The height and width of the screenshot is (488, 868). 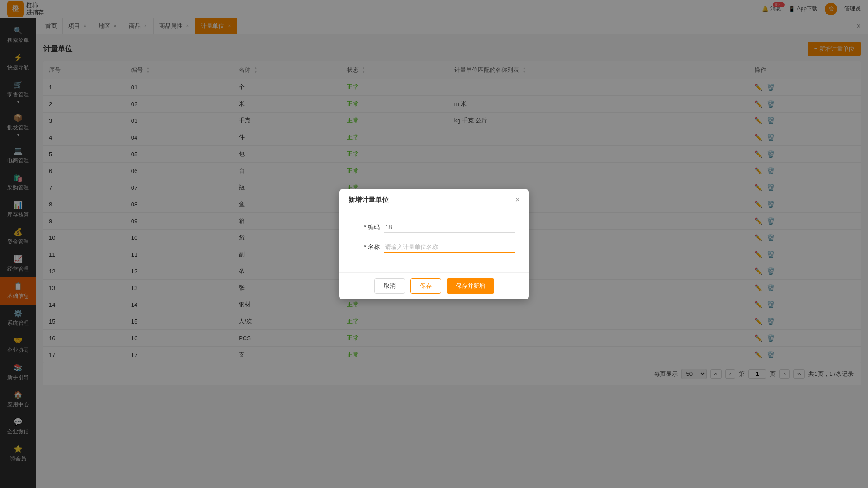 I want to click on modal-close-btn: ×, so click(x=517, y=200).